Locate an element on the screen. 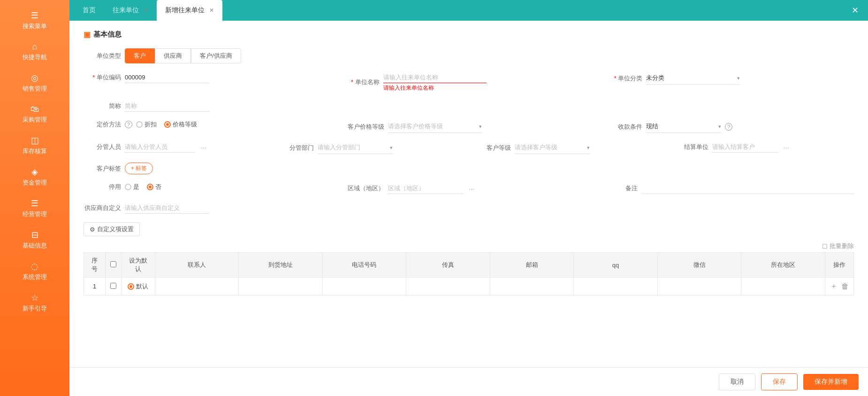 Image resolution: width=868 pixels, height=396 pixels. action-bar: 取消 保存 保存并新增 is located at coordinates (469, 381).